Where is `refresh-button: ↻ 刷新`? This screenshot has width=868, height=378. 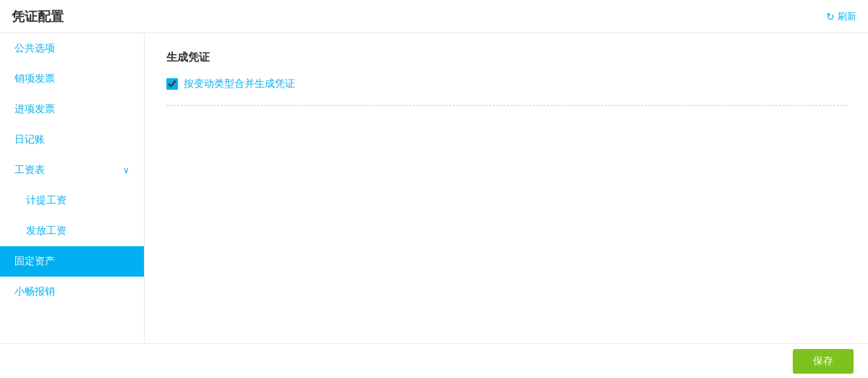
refresh-button: ↻ 刷新 is located at coordinates (841, 17).